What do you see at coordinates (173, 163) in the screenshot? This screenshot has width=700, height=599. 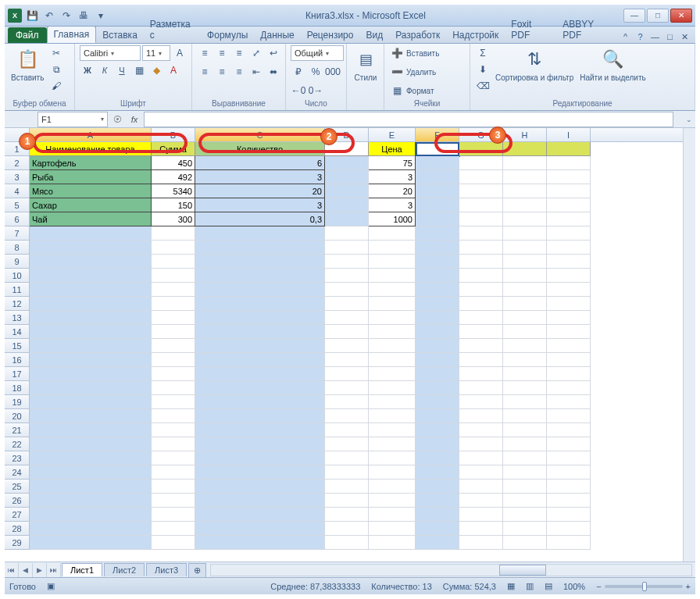 I see `cell: 450` at bounding box center [173, 163].